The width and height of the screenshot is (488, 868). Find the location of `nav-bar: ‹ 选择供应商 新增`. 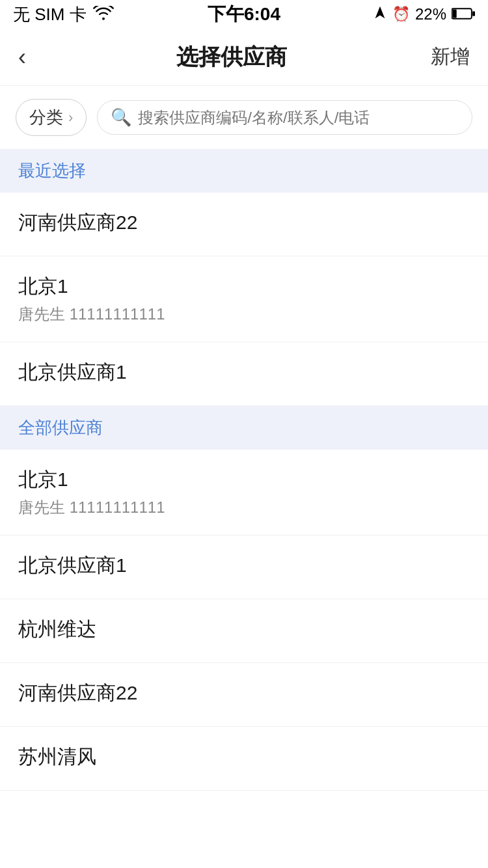

nav-bar: ‹ 选择供应商 新增 is located at coordinates (244, 57).